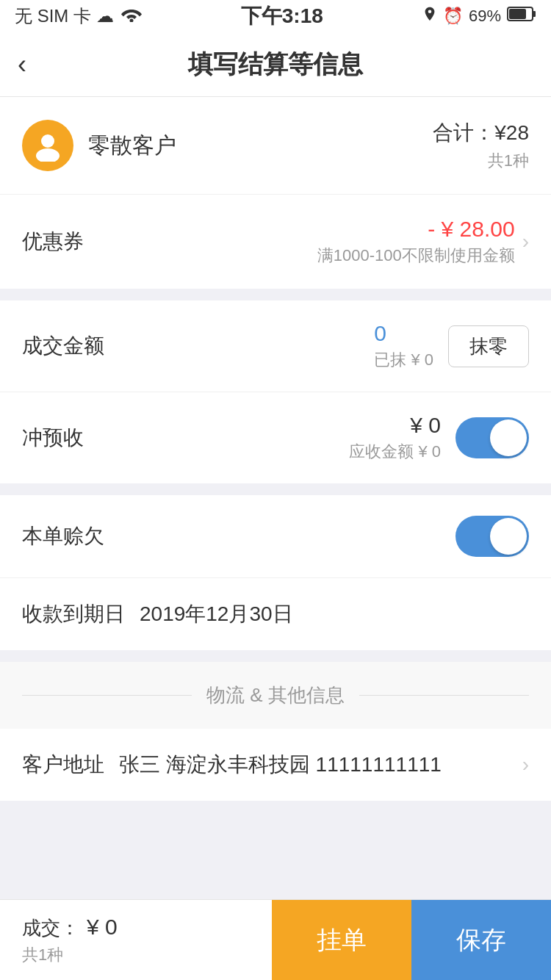  Describe the element at coordinates (132, 145) in the screenshot. I see `customer-name: 零散客户` at that location.